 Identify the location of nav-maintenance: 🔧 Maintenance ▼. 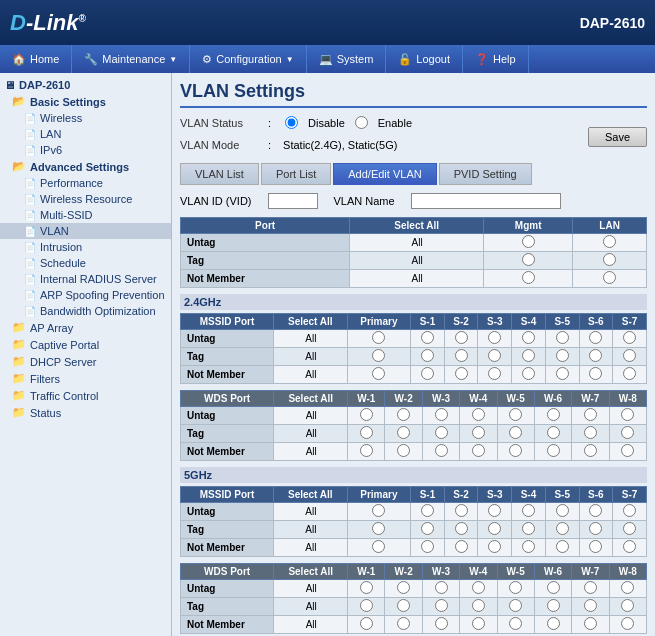
(131, 59).